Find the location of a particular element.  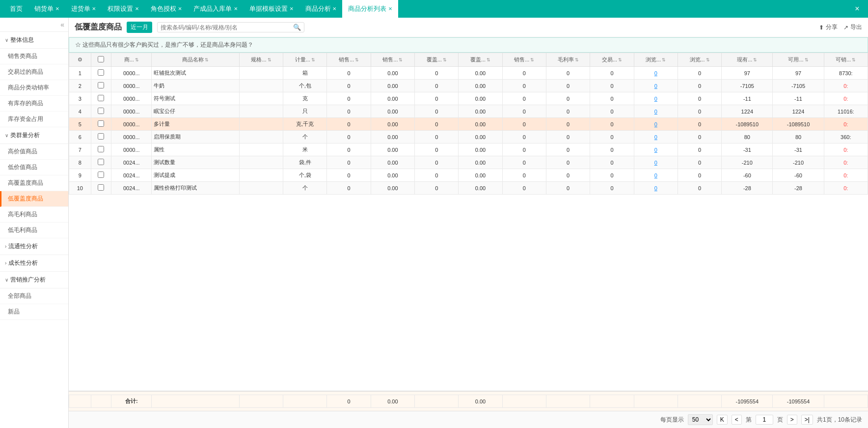

page-size-select: 50 100 200 is located at coordinates (700, 420).